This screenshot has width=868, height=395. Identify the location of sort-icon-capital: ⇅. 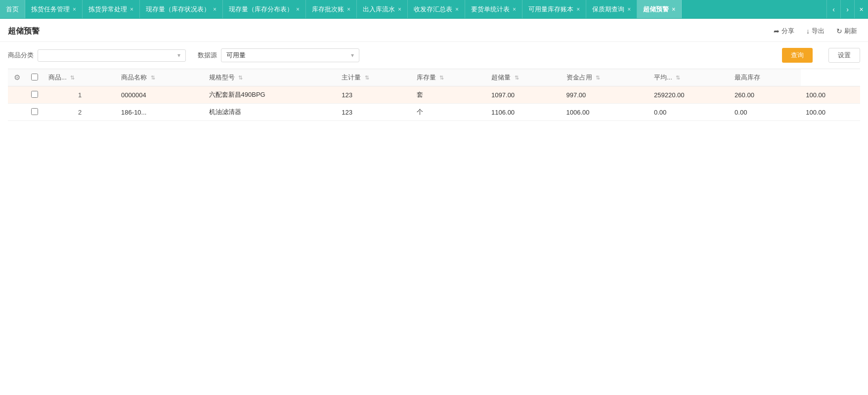
(598, 78).